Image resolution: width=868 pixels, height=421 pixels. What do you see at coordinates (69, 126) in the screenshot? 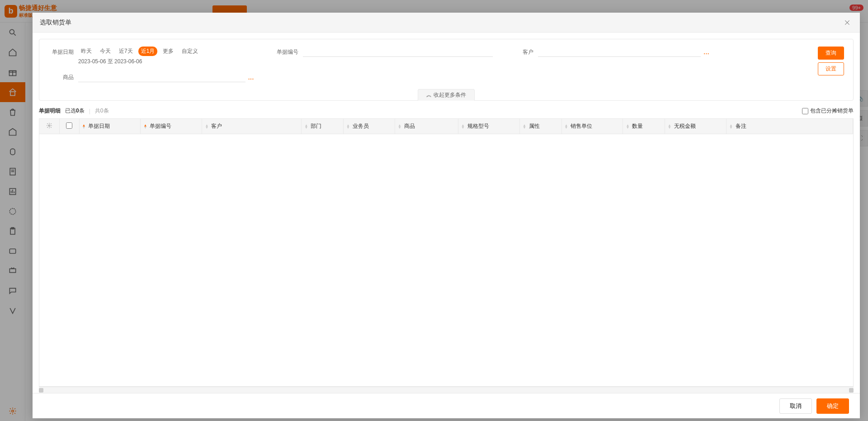
I see `select-all-checkbox` at bounding box center [69, 126].